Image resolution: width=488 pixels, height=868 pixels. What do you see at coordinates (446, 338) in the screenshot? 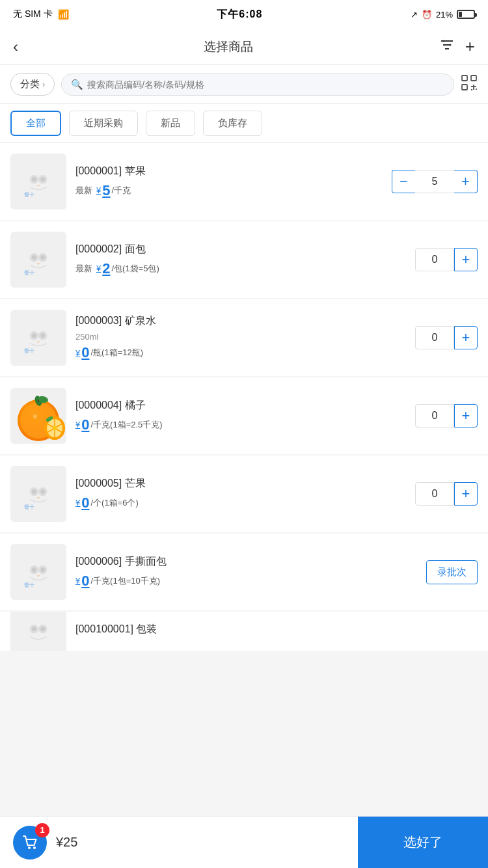
I see `qty-control-2: +` at bounding box center [446, 338].